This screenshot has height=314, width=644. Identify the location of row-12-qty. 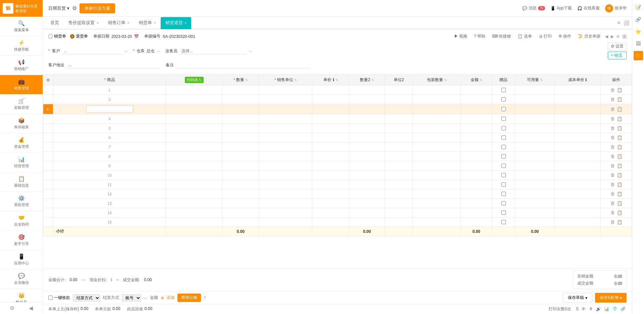
(241, 194).